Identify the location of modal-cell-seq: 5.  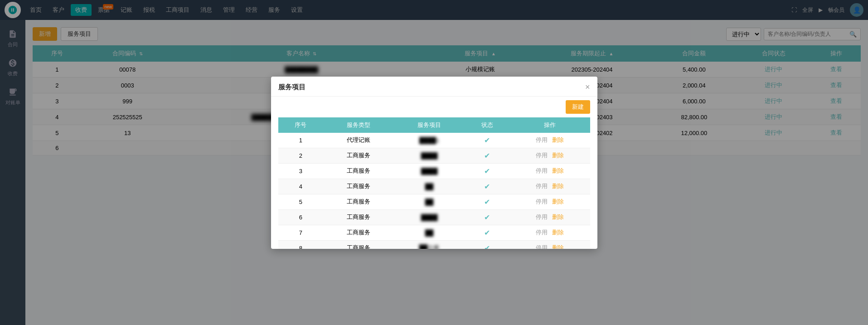
(301, 202).